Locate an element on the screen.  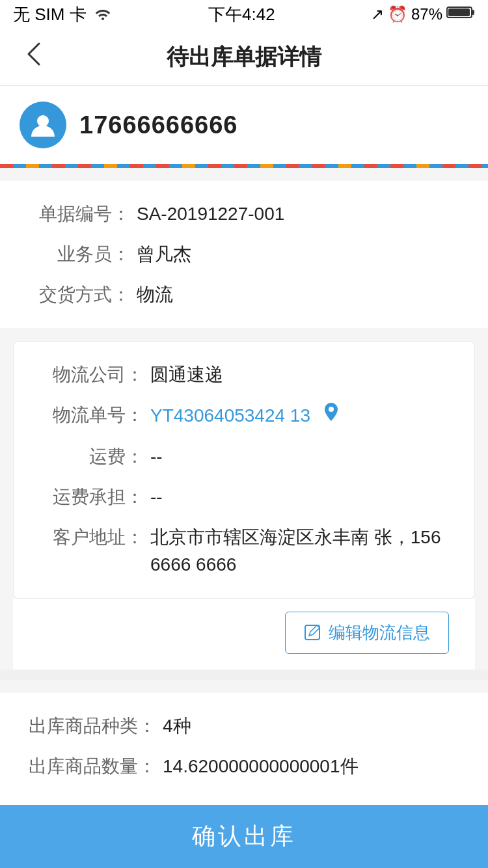
location-arrow-icon: ↗ is located at coordinates (377, 14).